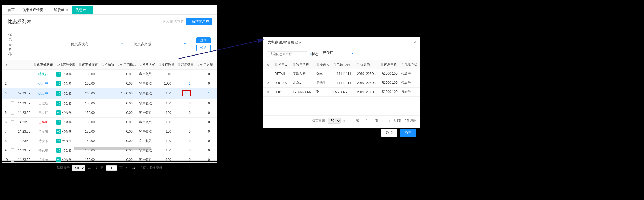 The image size is (644, 200). I want to click on page-input, so click(111, 168).